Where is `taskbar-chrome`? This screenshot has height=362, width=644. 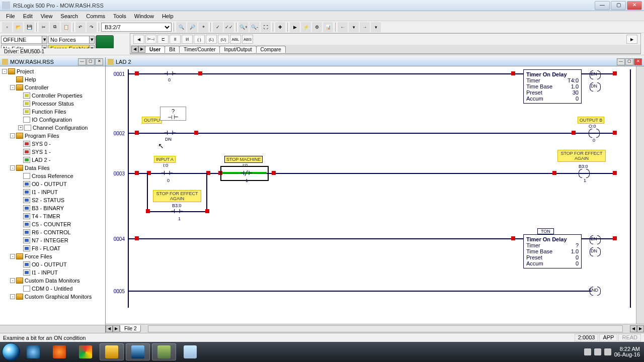 taskbar-chrome is located at coordinates (86, 352).